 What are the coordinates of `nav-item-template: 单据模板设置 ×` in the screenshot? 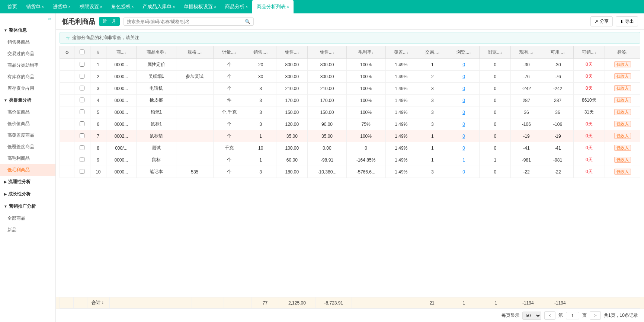 It's located at (200, 7).